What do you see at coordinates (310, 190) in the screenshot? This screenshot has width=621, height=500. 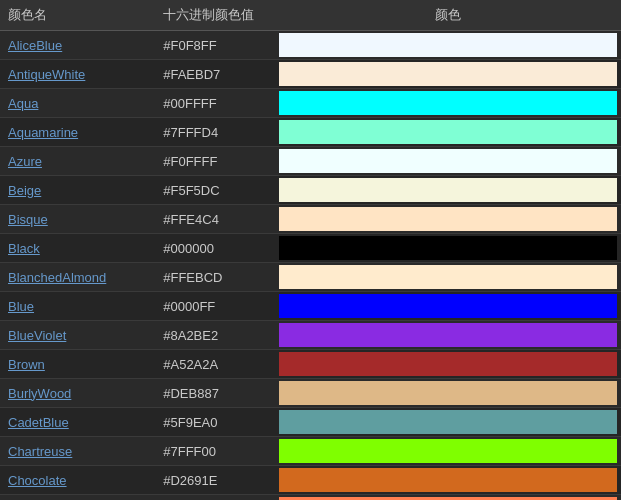 I see `table-row: Beige#F5F5DC` at bounding box center [310, 190].